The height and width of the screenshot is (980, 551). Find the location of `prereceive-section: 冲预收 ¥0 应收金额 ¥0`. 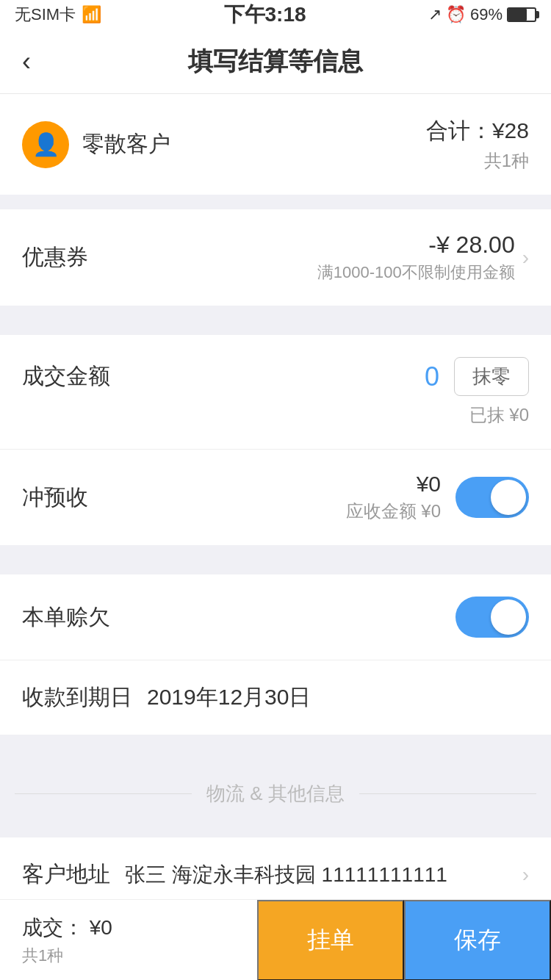

prereceive-section: 冲预收 ¥0 应收金额 ¥0 is located at coordinates (276, 497).